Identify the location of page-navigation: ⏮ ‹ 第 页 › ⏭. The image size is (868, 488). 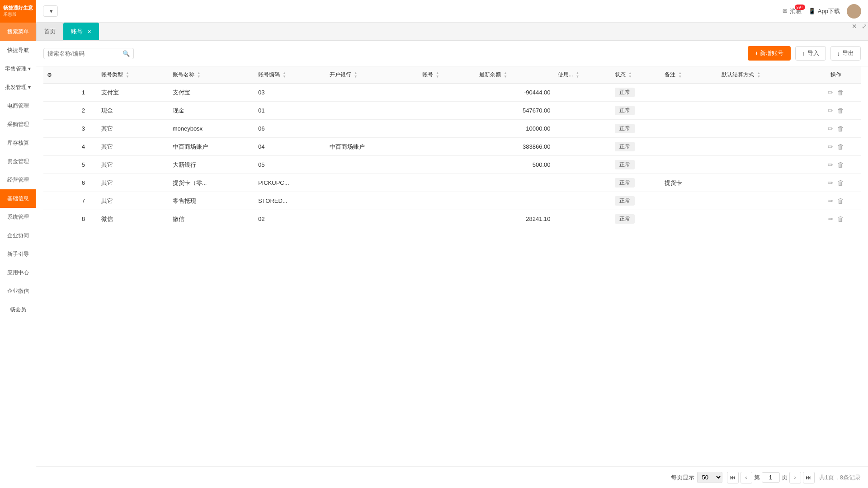
(771, 478).